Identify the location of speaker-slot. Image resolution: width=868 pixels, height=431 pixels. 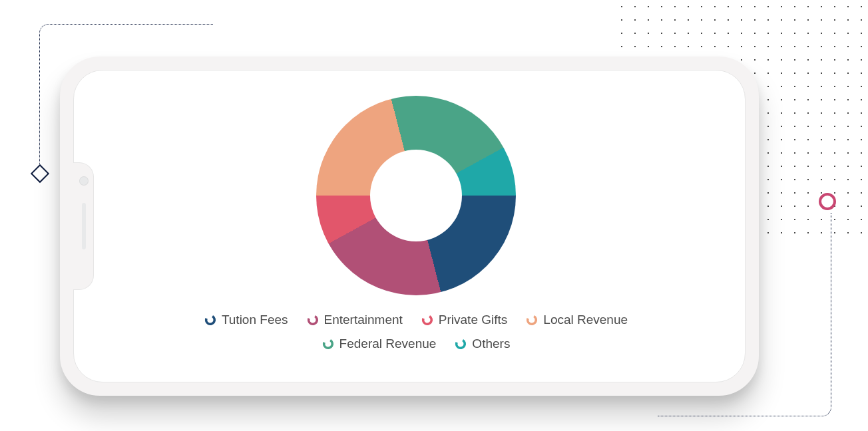
(84, 226).